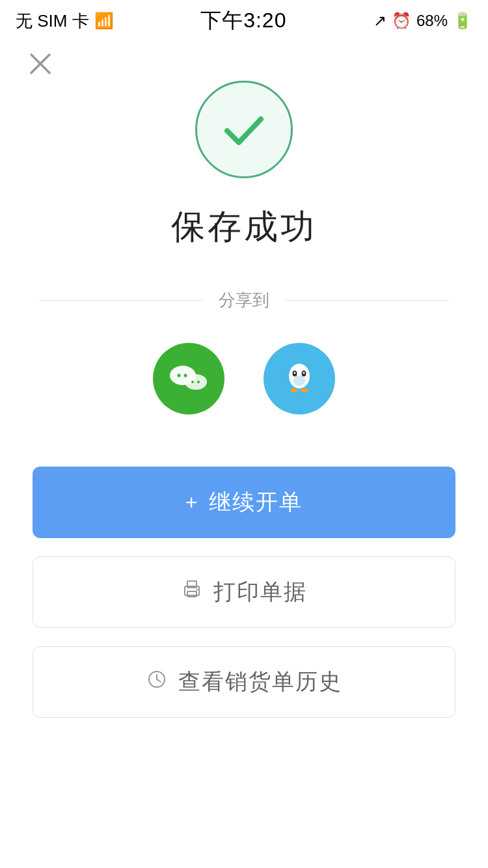 This screenshot has height=868, width=488. What do you see at coordinates (193, 502) in the screenshot?
I see `plus-icon: +` at bounding box center [193, 502].